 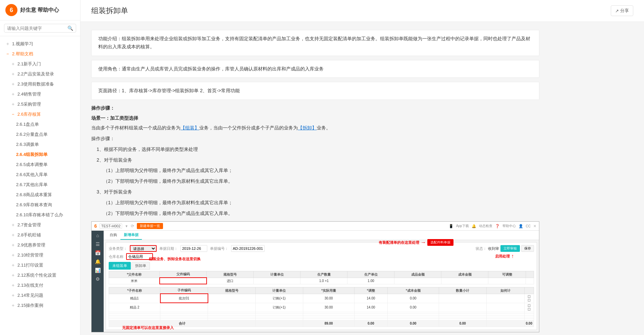 What do you see at coordinates (40, 215) in the screenshot?
I see `sidebar-item-s2-6-10: 2.6.10库存账本错了么办` at bounding box center [40, 215].